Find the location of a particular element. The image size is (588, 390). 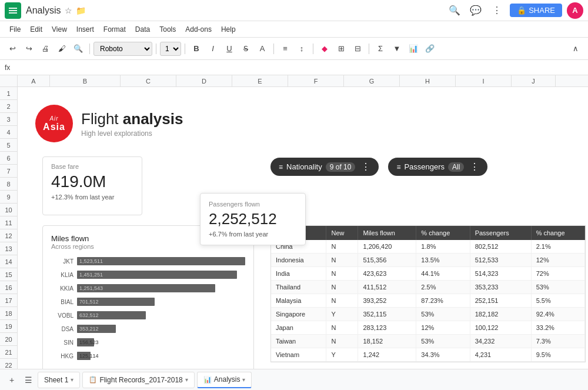

row-4: 4 is located at coordinates (8, 132).